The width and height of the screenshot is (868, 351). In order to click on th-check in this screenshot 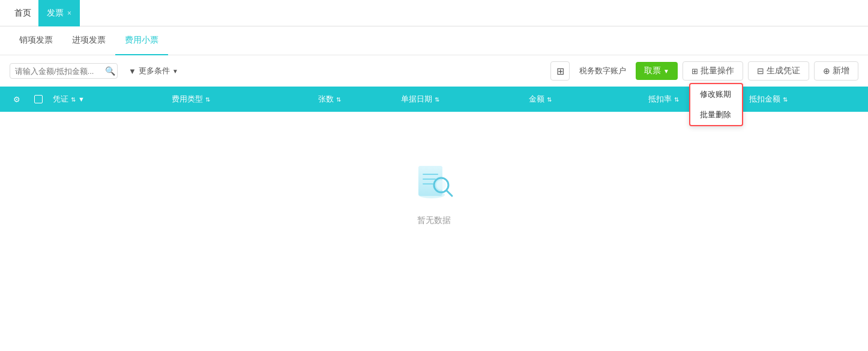, I will do `click(38, 99)`.